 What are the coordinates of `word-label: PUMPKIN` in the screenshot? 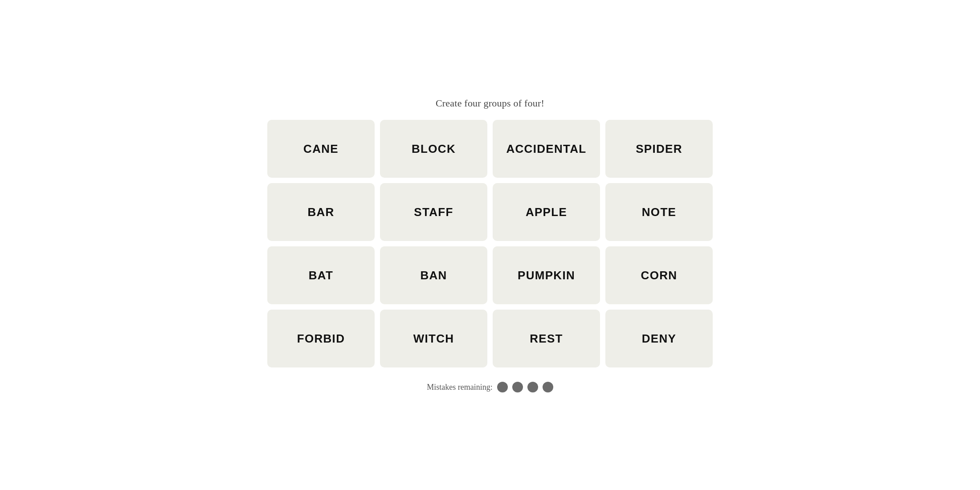 It's located at (546, 275).